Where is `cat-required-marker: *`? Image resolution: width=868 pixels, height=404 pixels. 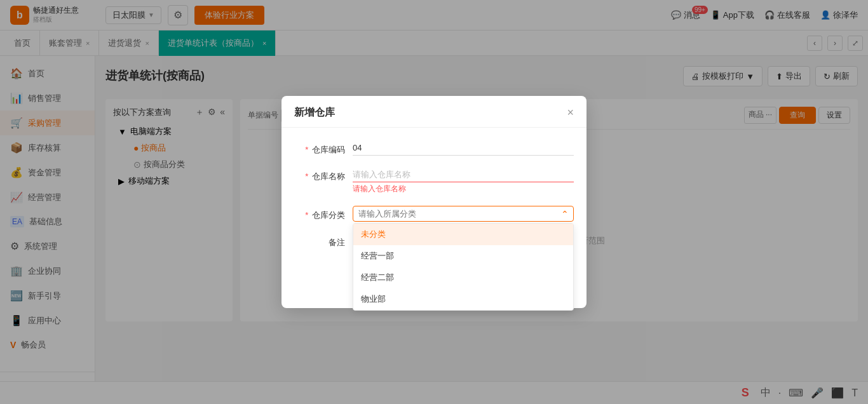 cat-required-marker: * is located at coordinates (306, 215).